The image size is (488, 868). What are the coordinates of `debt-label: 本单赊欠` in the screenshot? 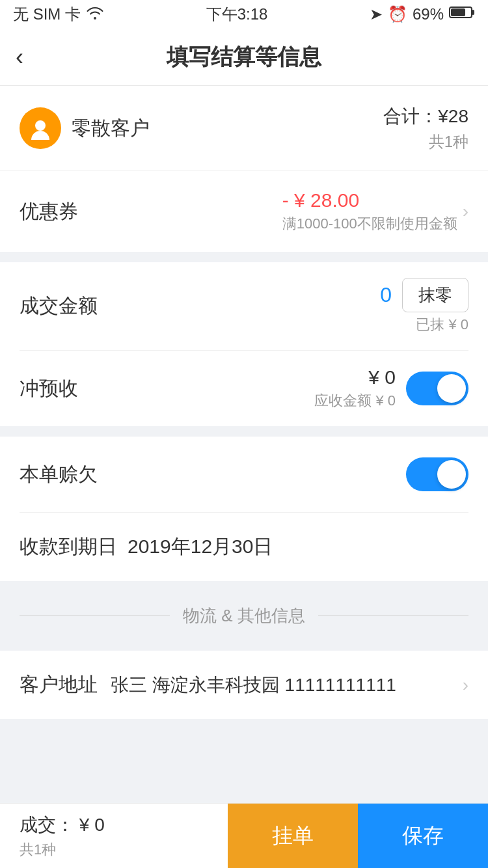 It's located at (59, 475).